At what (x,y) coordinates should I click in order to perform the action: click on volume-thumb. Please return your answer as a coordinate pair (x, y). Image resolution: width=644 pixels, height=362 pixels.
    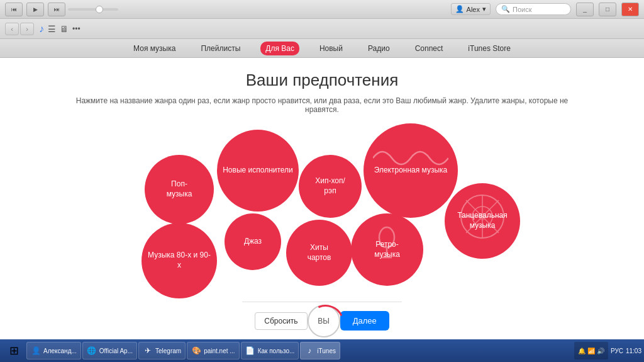
    Looking at the image, I should click on (99, 9).